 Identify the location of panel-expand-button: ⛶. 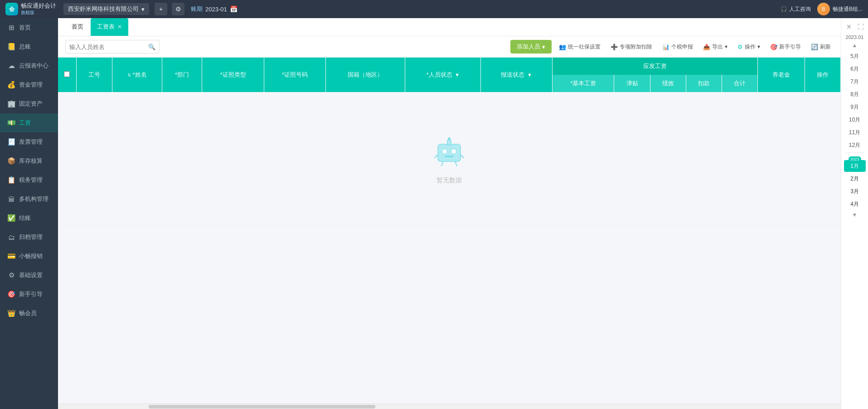
(861, 27).